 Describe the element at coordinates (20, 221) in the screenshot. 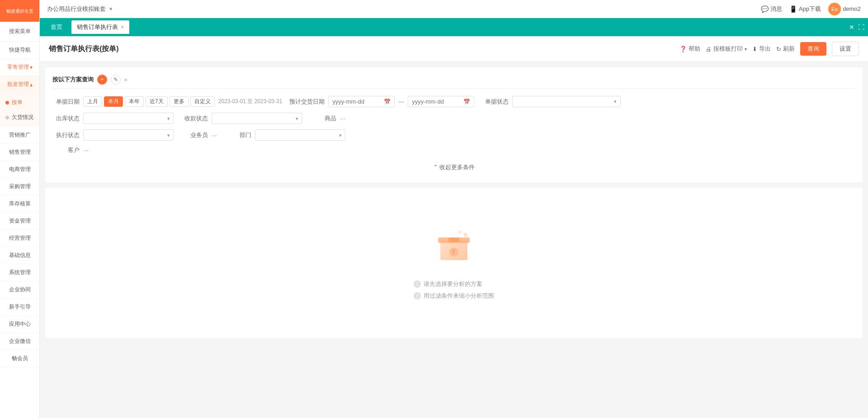

I see `sidebar-item-finance: 资金管理` at that location.